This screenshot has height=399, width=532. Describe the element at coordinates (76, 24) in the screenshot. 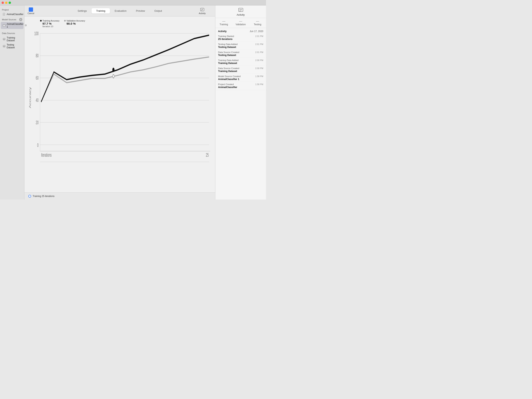

I see `validation-accuracy-value: 90.0 %` at that location.